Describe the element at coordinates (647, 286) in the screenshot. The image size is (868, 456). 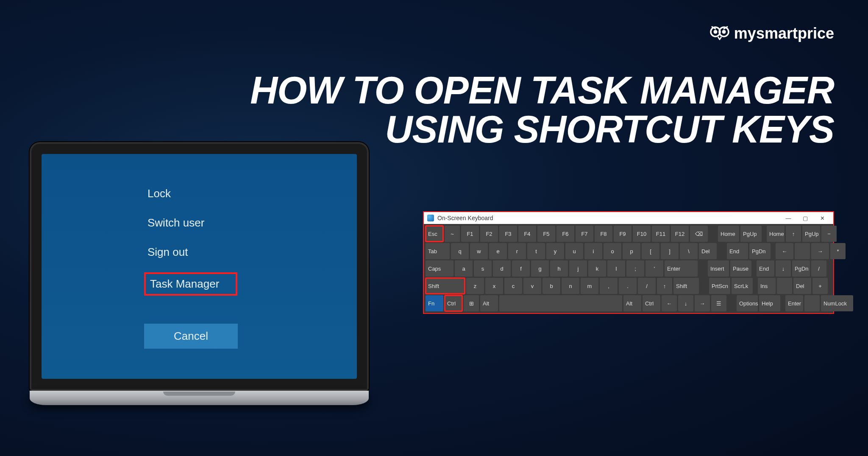
I see `key-forward-slash: /` at that location.